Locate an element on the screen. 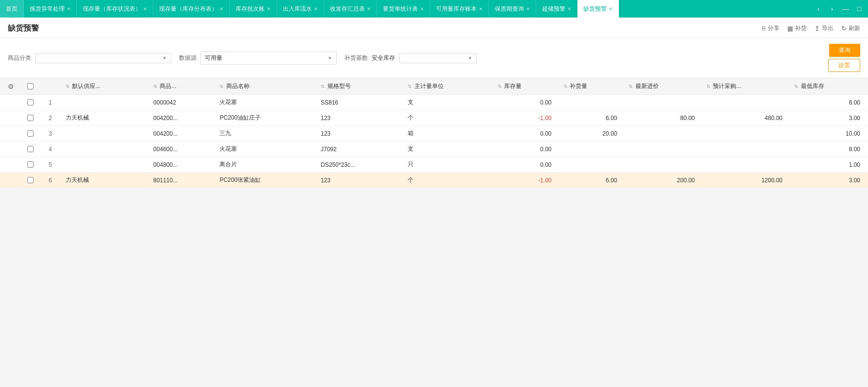 This screenshot has width=868, height=387. sort-icon-stock: ⇅ is located at coordinates (500, 87).